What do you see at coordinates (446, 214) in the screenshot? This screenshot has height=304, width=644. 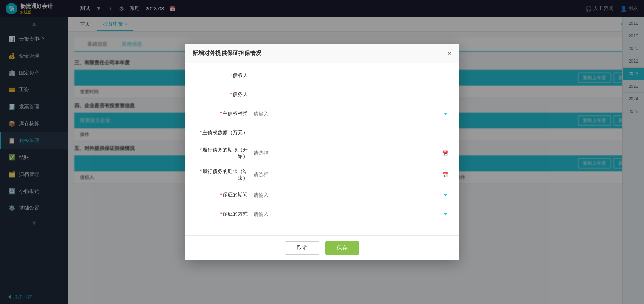 I see `guarantee-method-arrow: ▼` at bounding box center [446, 214].